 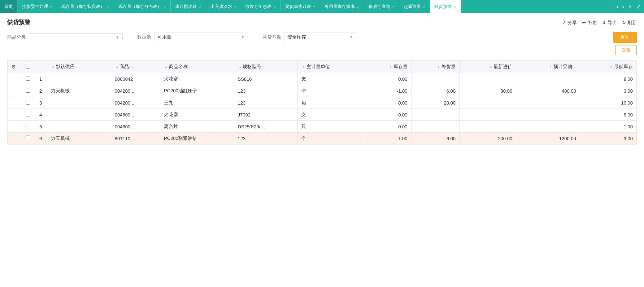 What do you see at coordinates (617, 6) in the screenshot?
I see `tab-prev-button: ‹` at bounding box center [617, 6].